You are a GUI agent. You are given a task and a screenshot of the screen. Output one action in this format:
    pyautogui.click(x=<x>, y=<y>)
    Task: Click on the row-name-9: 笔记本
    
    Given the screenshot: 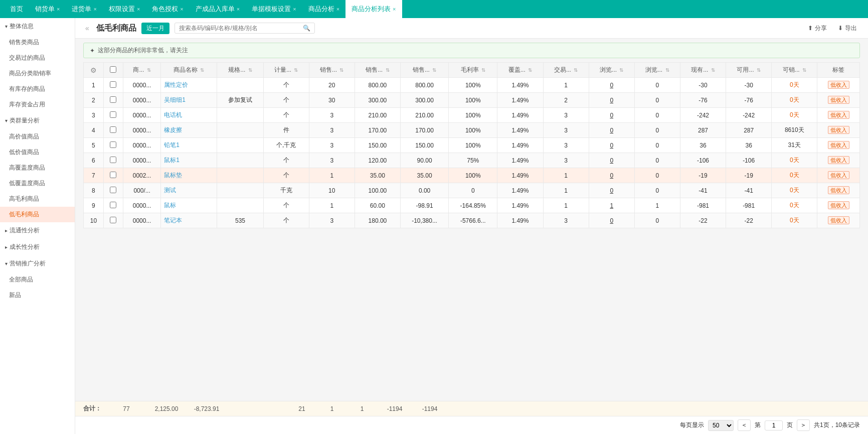 What is the action you would take?
    pyautogui.click(x=189, y=221)
    